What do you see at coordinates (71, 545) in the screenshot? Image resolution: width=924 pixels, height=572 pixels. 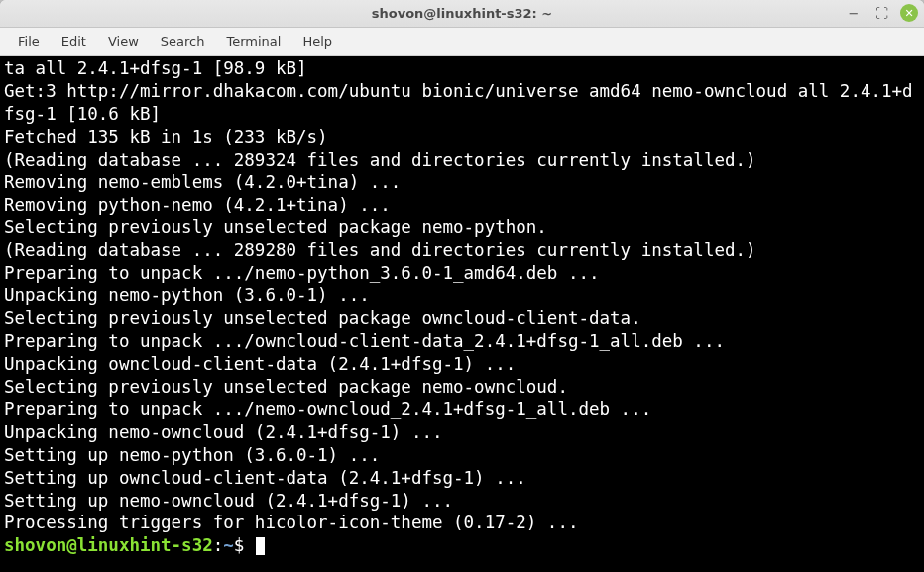 I see `prompt-at: @` at bounding box center [71, 545].